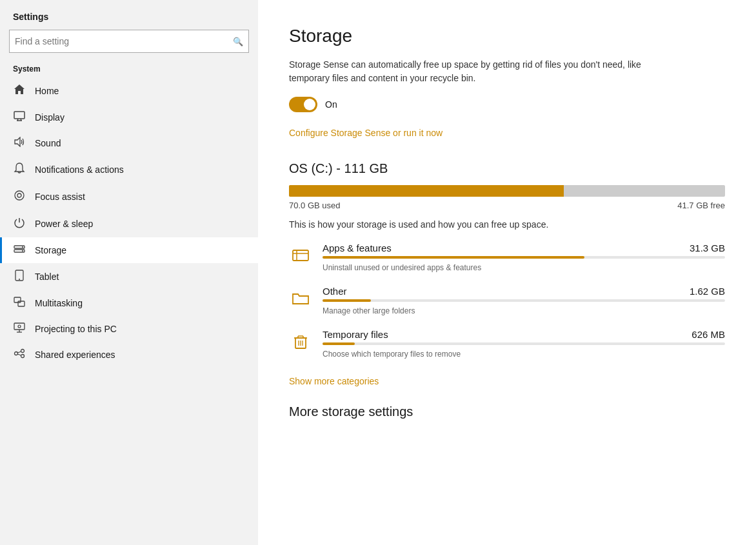 The image size is (756, 545). What do you see at coordinates (524, 257) in the screenshot?
I see `apps-bar` at bounding box center [524, 257].